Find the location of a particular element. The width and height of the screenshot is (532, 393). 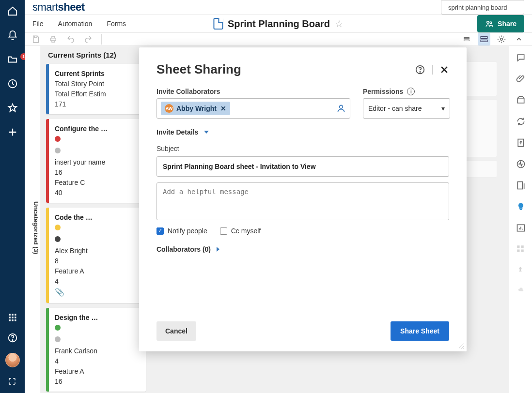

apps-icon is located at coordinates (13, 317).